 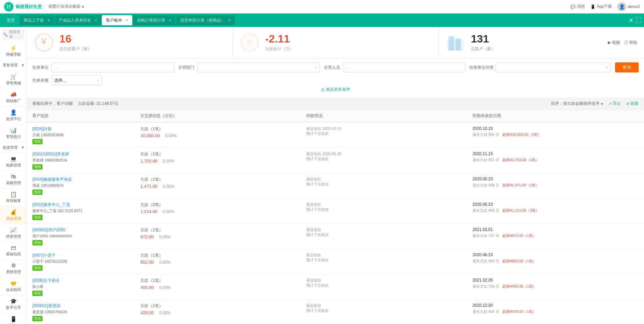 I want to click on sidebar-item-quick-nav: ⚡ 快捷导航, so click(x=13, y=51).